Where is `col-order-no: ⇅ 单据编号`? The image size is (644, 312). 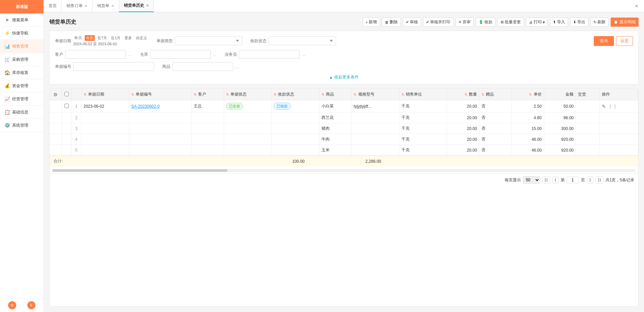 col-order-no: ⇅ 单据编号 is located at coordinates (161, 95).